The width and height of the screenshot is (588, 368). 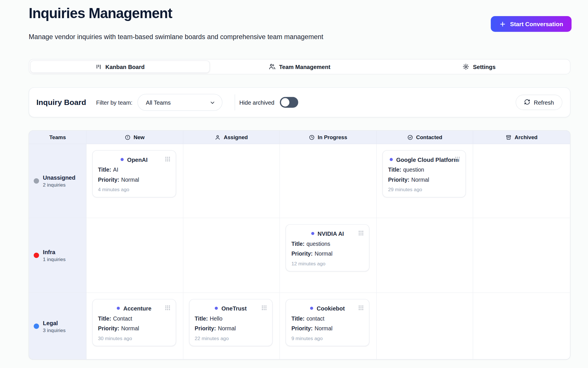 What do you see at coordinates (509, 137) in the screenshot?
I see `archive-icon` at bounding box center [509, 137].